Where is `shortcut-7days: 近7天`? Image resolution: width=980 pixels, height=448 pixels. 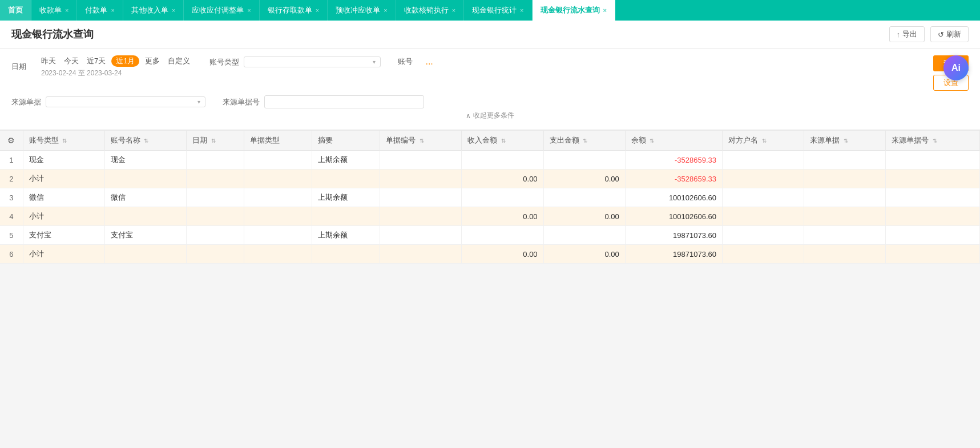
shortcut-7days: 近7天 is located at coordinates (96, 61).